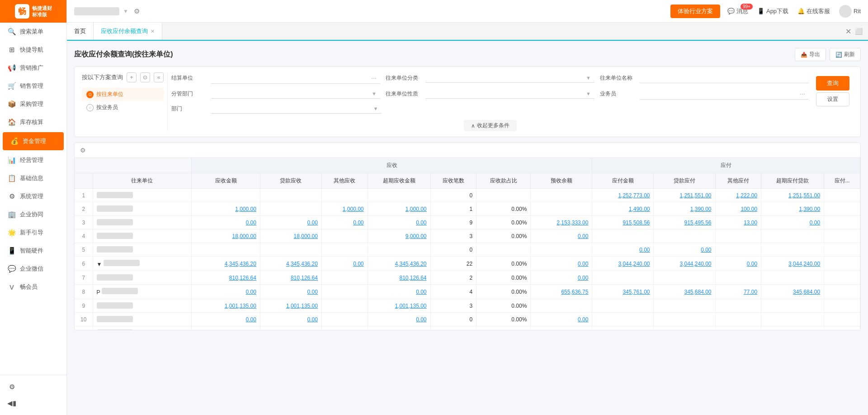 Image resolution: width=868 pixels, height=415 pixels. I want to click on cell-num: 5, so click(84, 250).